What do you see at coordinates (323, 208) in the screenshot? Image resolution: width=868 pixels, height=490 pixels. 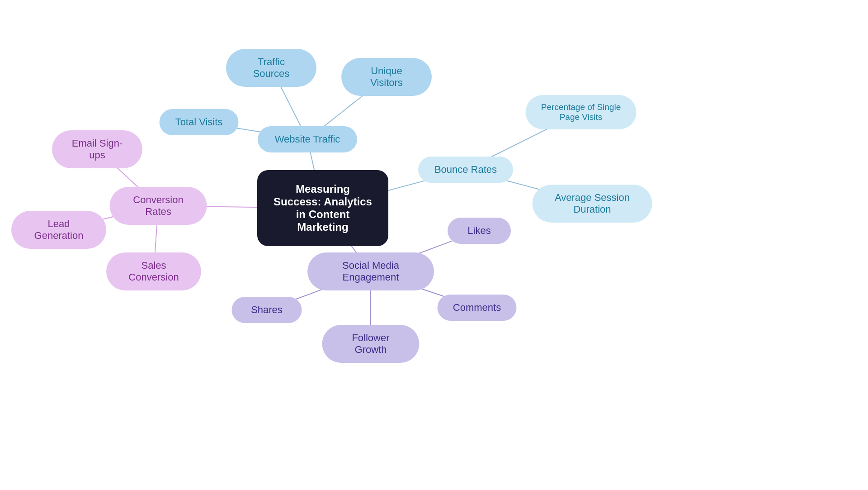 I see `center-node: Measuring Success: Analytics in Content …` at bounding box center [323, 208].